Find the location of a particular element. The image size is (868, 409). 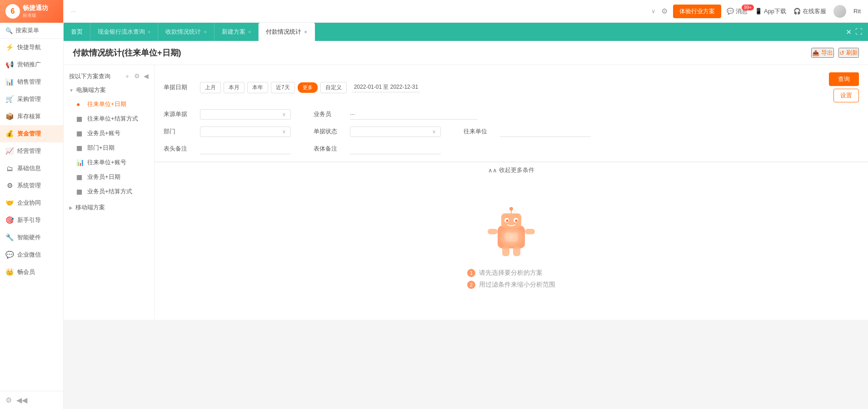

date-btn-custom: 自定义 is located at coordinates (334, 87).